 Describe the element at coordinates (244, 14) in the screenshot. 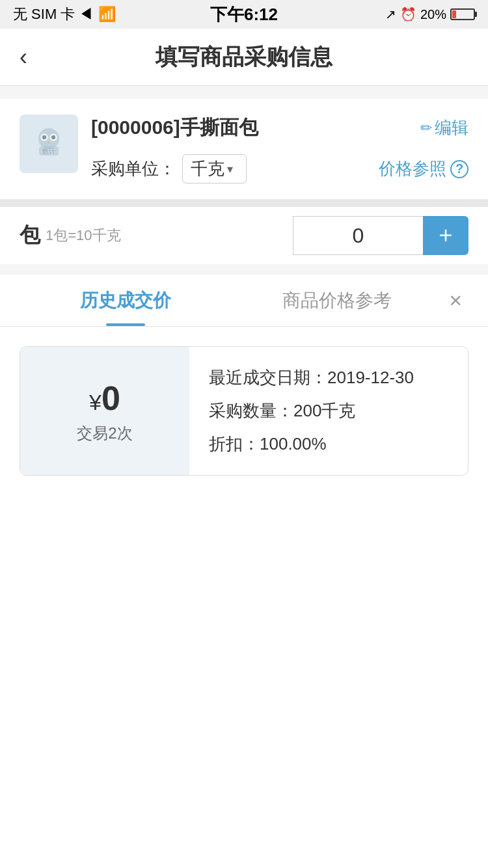

I see `status-bar: 无 SIM 卡 ◀ 📶 下午6:12 ↗ ⏰ 20%` at that location.